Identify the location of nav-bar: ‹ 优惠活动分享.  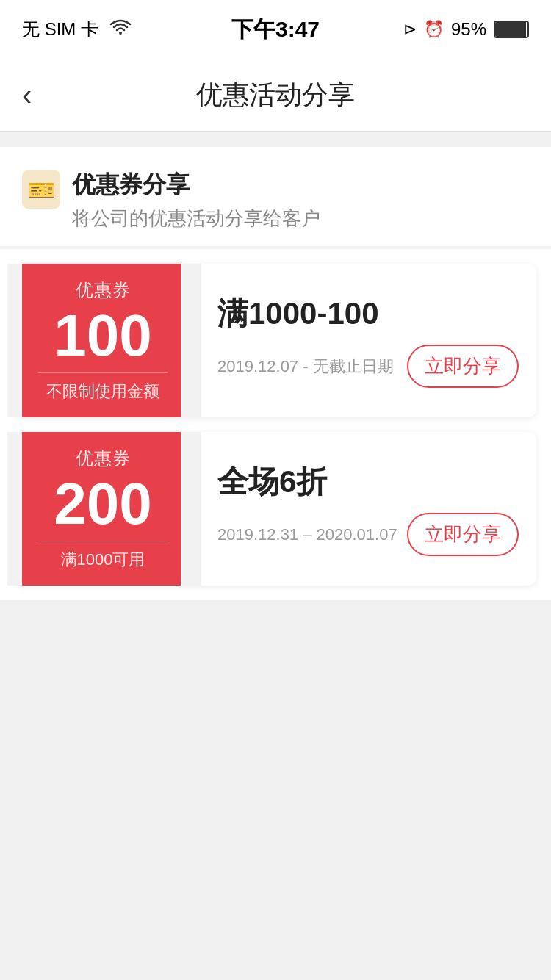
(276, 96).